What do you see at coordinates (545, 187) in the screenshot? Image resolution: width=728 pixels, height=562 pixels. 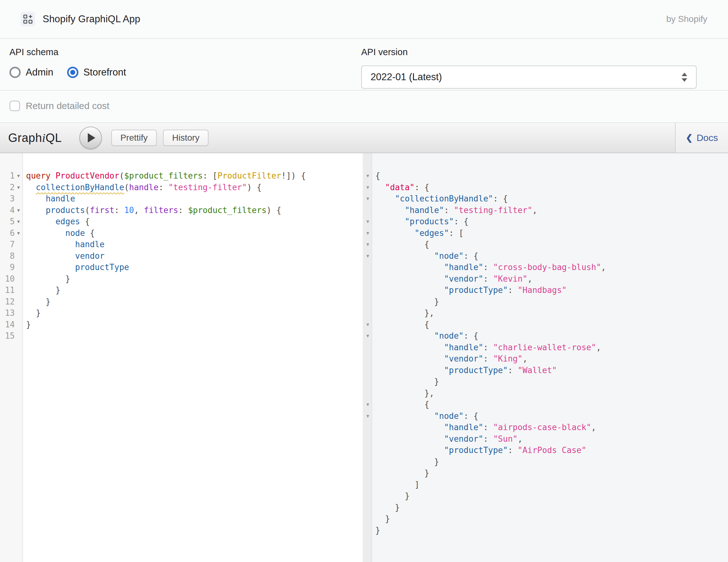 I see `code-line: ▼ "data": {` at bounding box center [545, 187].